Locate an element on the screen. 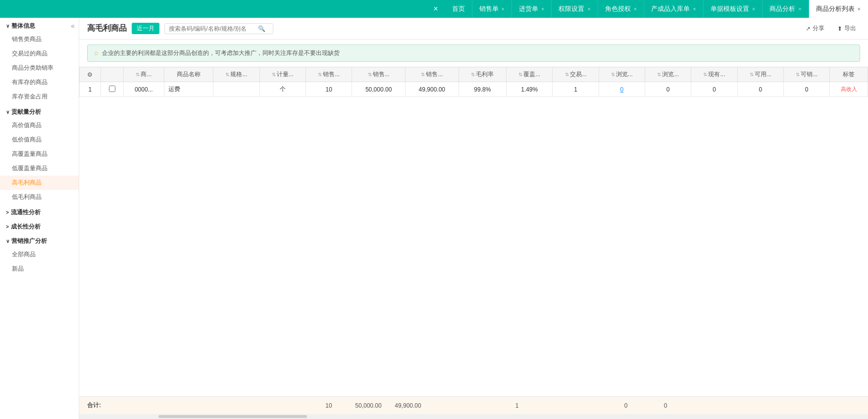 This screenshot has width=868, height=419. th-stockSale: 可销... is located at coordinates (806, 75).